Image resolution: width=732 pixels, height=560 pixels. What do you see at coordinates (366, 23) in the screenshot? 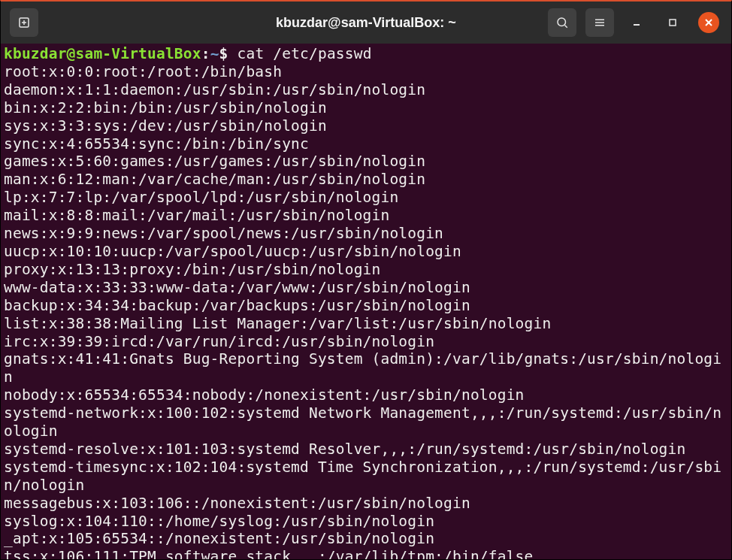
I see `window-titlebar: kbuzdar@sam-VirtualBox: ~` at bounding box center [366, 23].